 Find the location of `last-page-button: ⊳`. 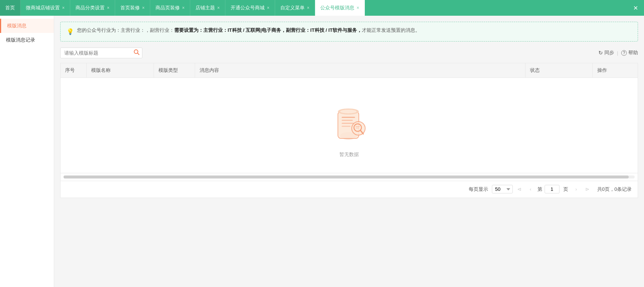

last-page-button: ⊳ is located at coordinates (588, 189).